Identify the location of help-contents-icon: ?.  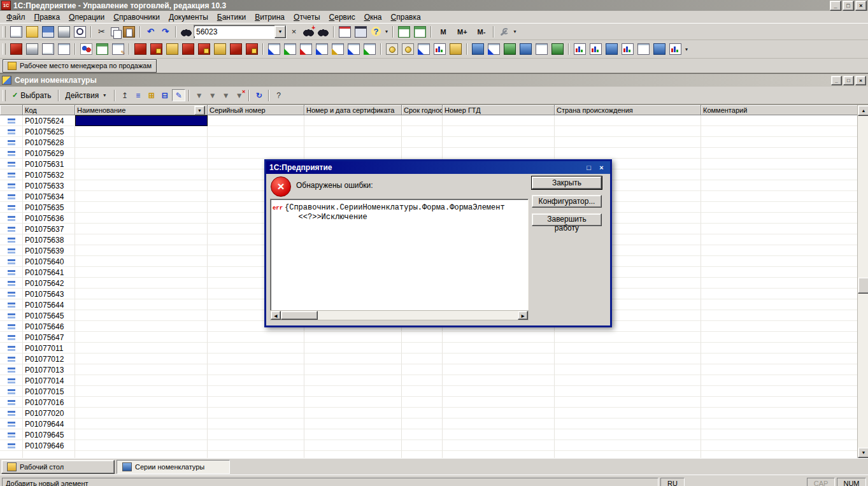
(376, 32).